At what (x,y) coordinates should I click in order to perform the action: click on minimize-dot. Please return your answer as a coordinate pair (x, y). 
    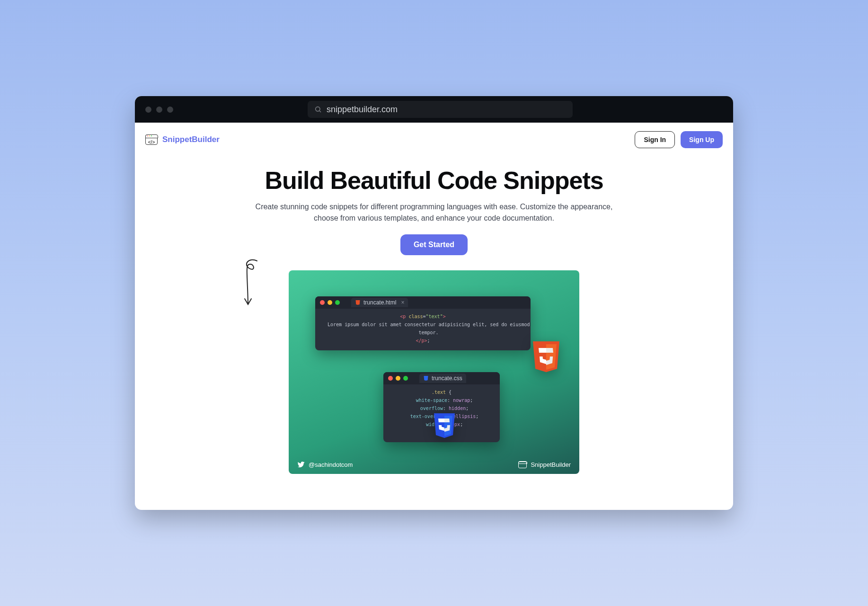
    Looking at the image, I should click on (159, 110).